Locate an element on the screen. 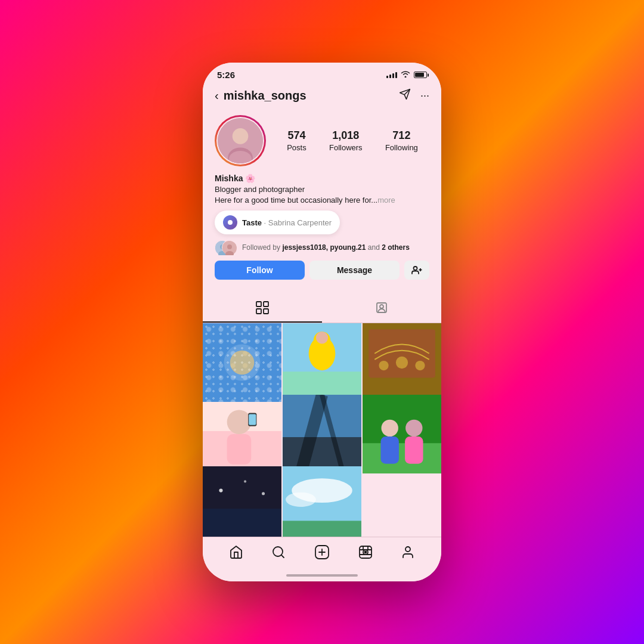 This screenshot has height=644, width=644. followers-label: Followers is located at coordinates (346, 148).